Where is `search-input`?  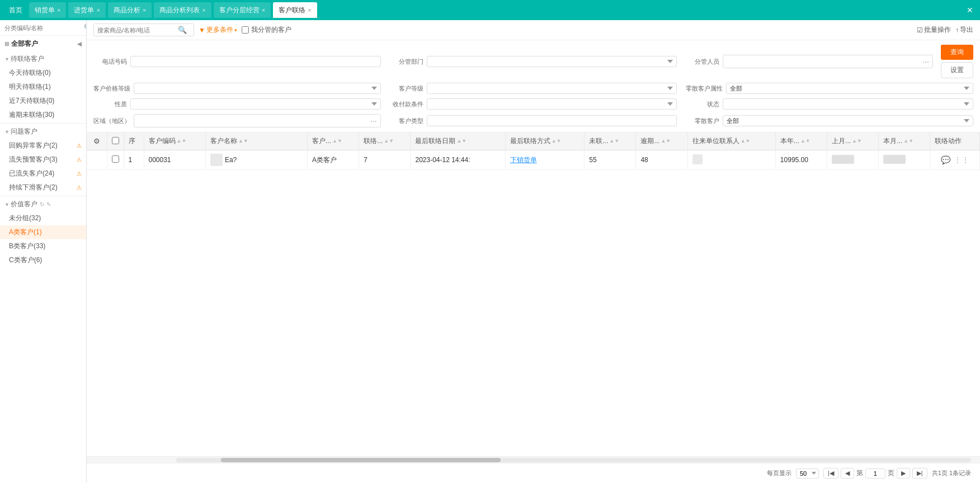
search-input is located at coordinates (136, 30).